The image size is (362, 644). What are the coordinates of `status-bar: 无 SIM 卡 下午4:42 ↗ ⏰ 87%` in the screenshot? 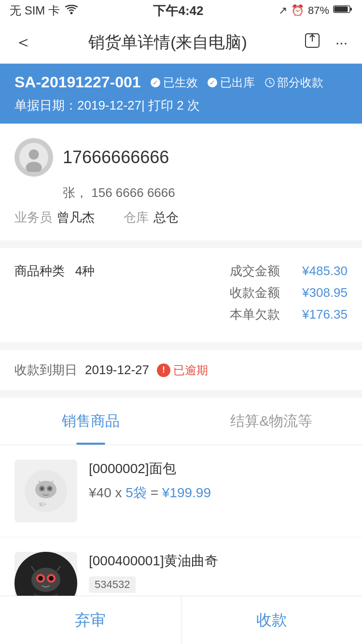 It's located at (181, 11).